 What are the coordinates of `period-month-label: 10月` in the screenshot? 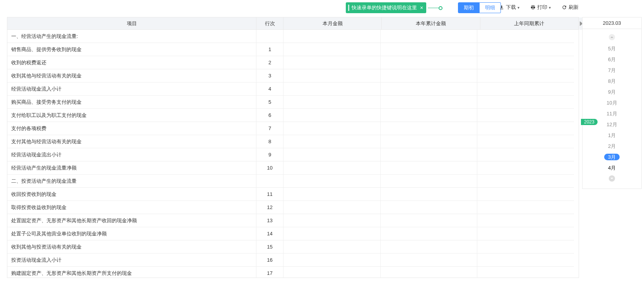 It's located at (612, 103).